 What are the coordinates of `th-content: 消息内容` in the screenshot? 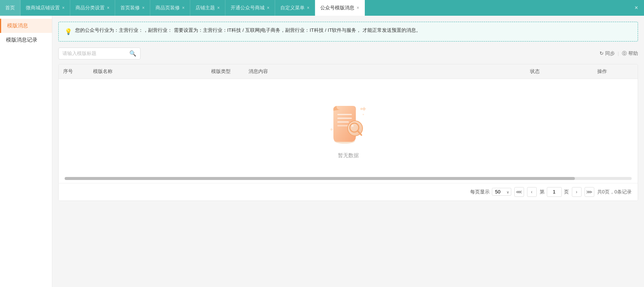 It's located at (385, 71).